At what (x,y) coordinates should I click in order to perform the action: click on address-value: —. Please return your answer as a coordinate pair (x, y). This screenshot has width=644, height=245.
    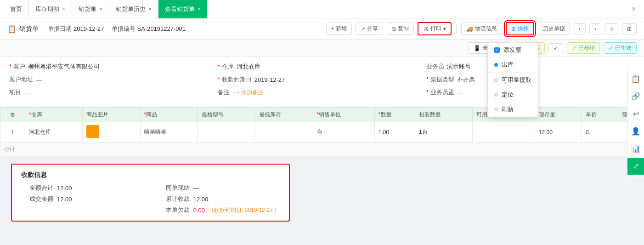
    Looking at the image, I should click on (39, 80).